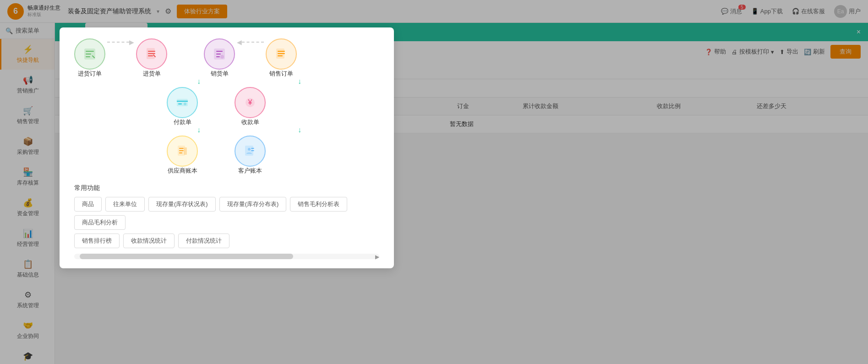  I want to click on sales-order-node, so click(281, 54).